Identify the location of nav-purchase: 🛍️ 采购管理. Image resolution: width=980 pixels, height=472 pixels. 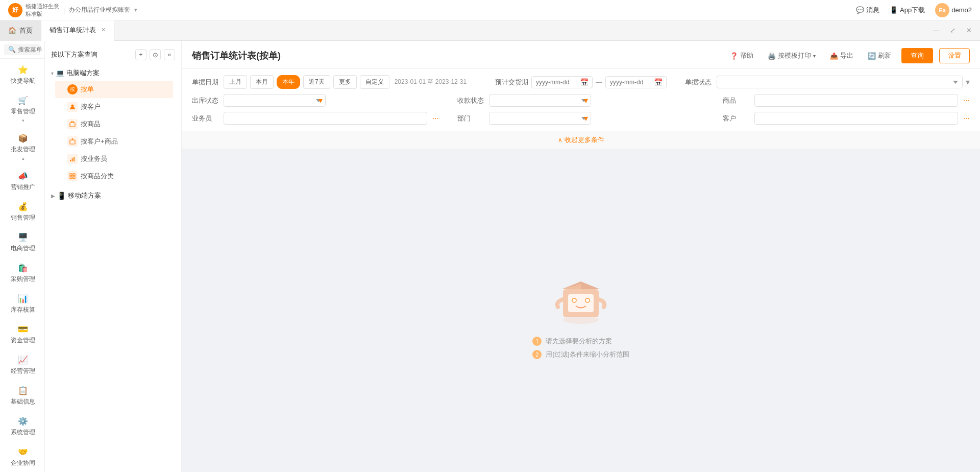
(22, 272).